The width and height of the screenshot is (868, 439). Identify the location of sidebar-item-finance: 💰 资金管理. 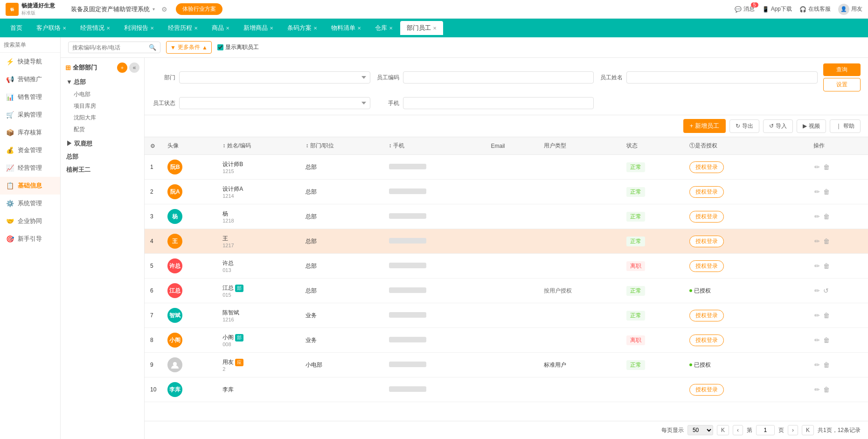
(30, 150).